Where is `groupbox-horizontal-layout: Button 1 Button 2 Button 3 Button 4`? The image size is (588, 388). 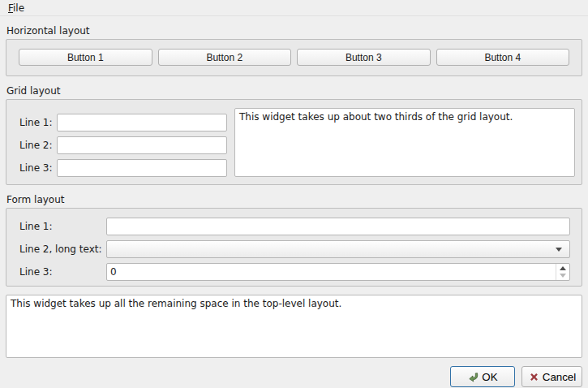 groupbox-horizontal-layout: Button 1 Button 2 Button 3 Button 4 is located at coordinates (294, 58).